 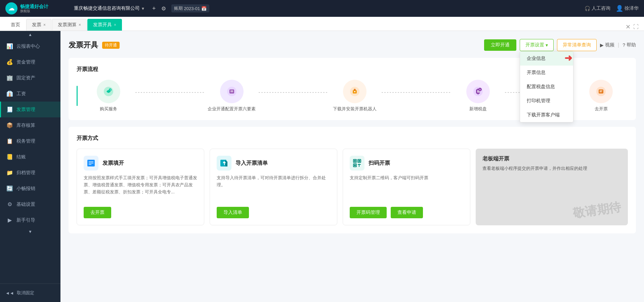 What do you see at coordinates (631, 45) in the screenshot?
I see `help-label: 帮助` at bounding box center [631, 45].